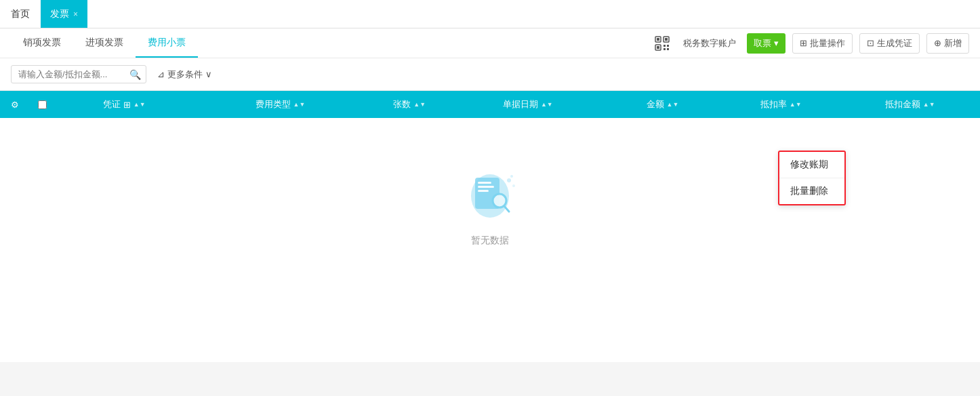 The height and width of the screenshot is (396, 980). I want to click on deduct-amount-column: 抵扣金额 ▲▼, so click(910, 104).